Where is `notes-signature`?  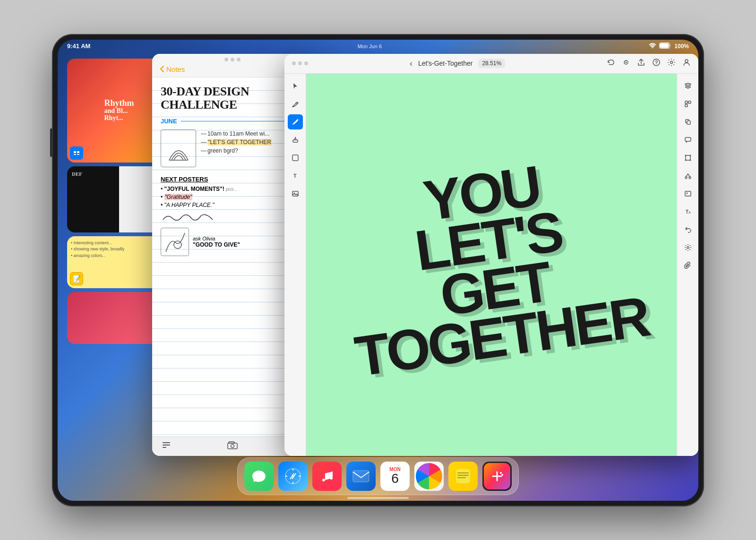 notes-signature is located at coordinates (232, 218).